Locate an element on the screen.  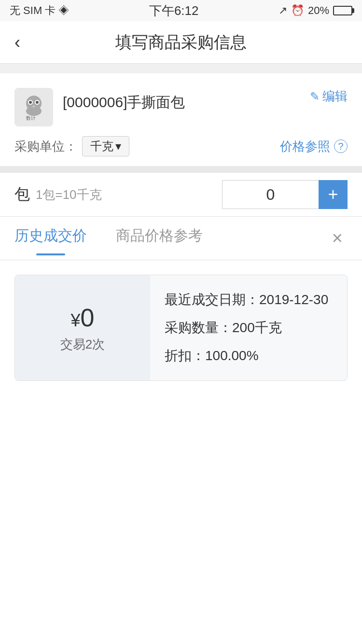
unit-label: 采购单位： is located at coordinates (46, 147).